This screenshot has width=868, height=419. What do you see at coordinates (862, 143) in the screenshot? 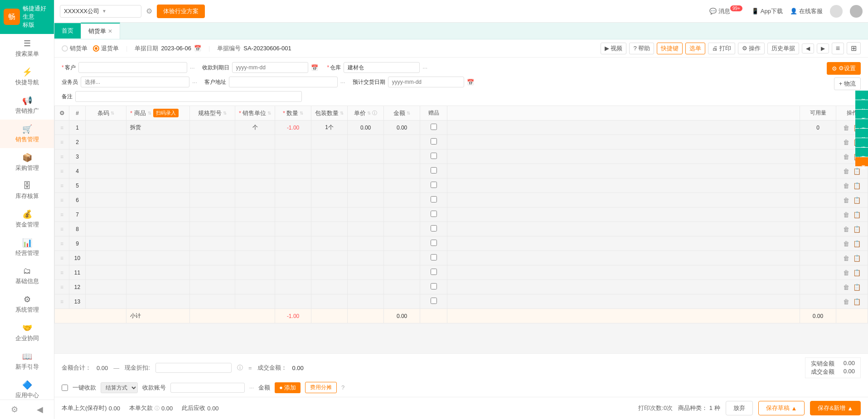
I see `rfloat-btn-5: 记事本` at bounding box center [862, 143].